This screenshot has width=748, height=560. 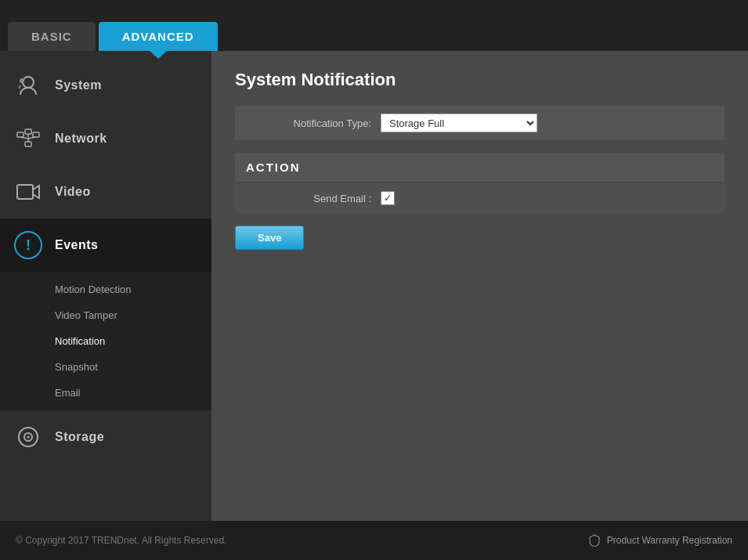 What do you see at coordinates (28, 139) in the screenshot?
I see `network-icon` at bounding box center [28, 139].